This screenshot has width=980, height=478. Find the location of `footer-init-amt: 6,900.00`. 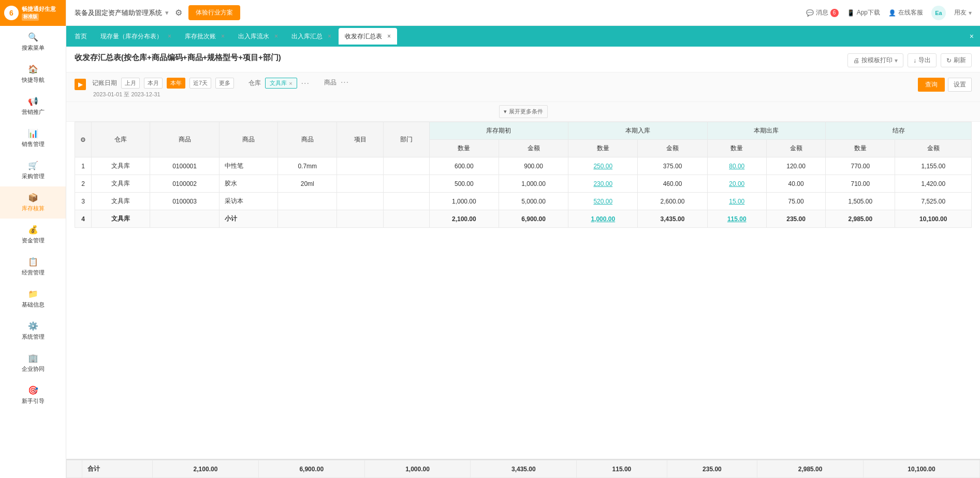

footer-init-amt: 6,900.00 is located at coordinates (312, 469).